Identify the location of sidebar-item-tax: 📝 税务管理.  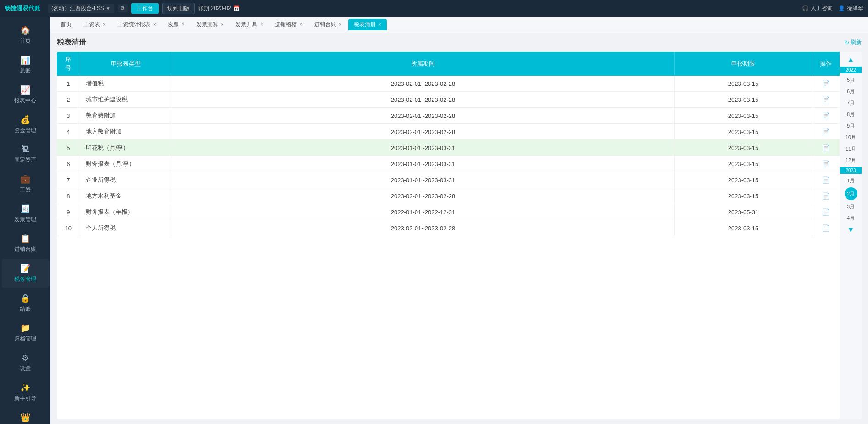
(25, 273).